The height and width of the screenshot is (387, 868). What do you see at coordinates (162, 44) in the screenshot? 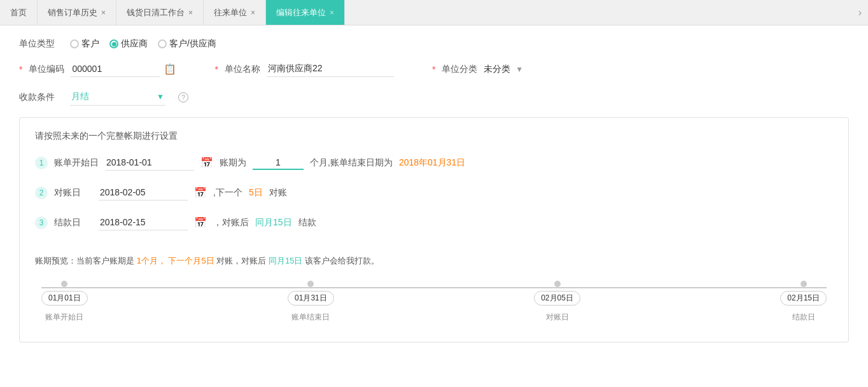
I see `radio-both-circle` at bounding box center [162, 44].